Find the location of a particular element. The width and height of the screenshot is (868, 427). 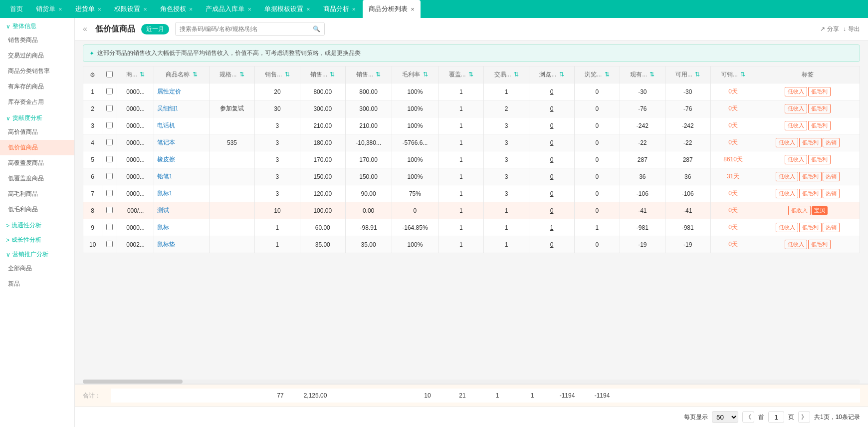

nav-close-sales: × is located at coordinates (60, 9).